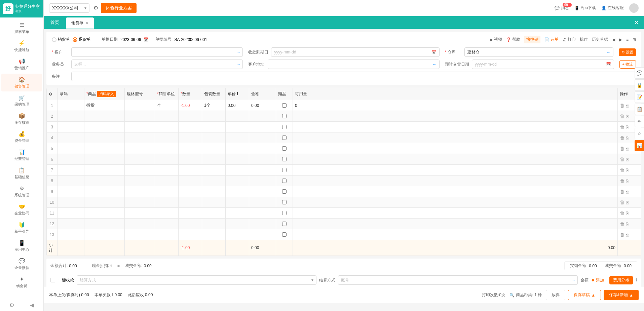 Image resolution: width=644 pixels, height=311 pixels. What do you see at coordinates (96, 8) in the screenshot?
I see `topbar-gear-icon: ⚙` at bounding box center [96, 8].